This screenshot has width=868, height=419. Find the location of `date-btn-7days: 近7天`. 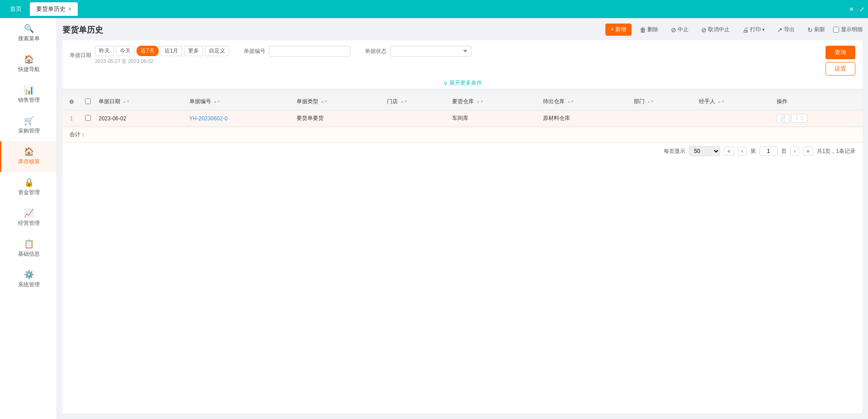

date-btn-7days: 近7天 is located at coordinates (147, 51).